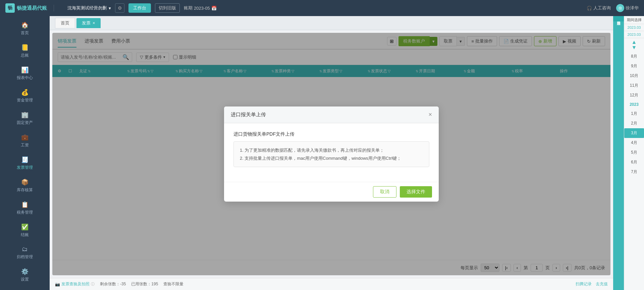 This screenshot has width=644, height=290. I want to click on sidebar-label-home: 首页, so click(25, 33).